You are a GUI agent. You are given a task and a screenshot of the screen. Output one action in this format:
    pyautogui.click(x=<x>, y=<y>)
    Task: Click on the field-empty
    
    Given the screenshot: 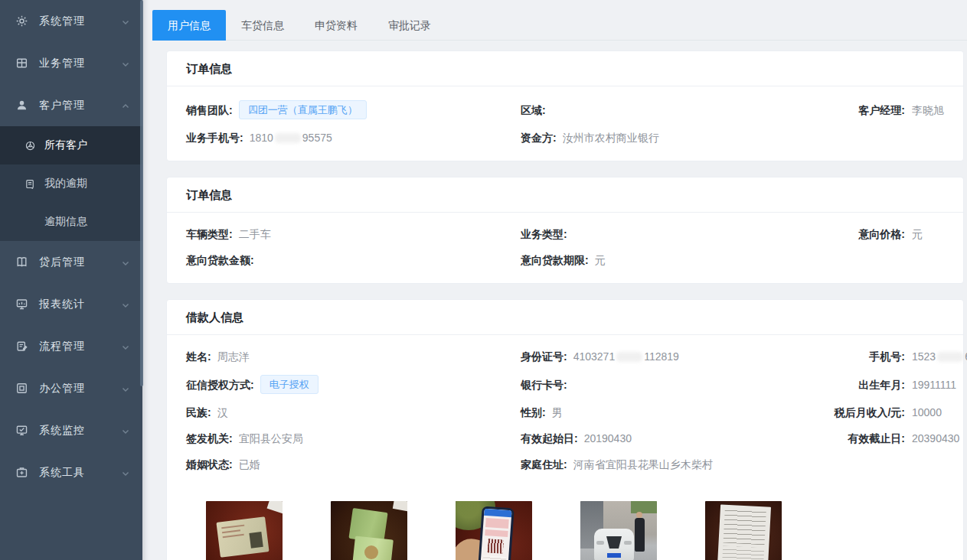 What is the action you would take?
    pyautogui.click(x=884, y=138)
    